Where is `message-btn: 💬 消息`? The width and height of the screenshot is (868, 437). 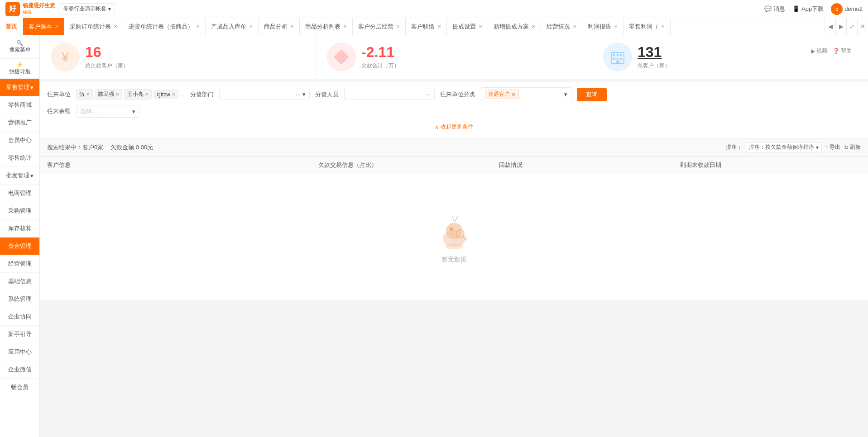 message-btn: 💬 消息 is located at coordinates (775, 9).